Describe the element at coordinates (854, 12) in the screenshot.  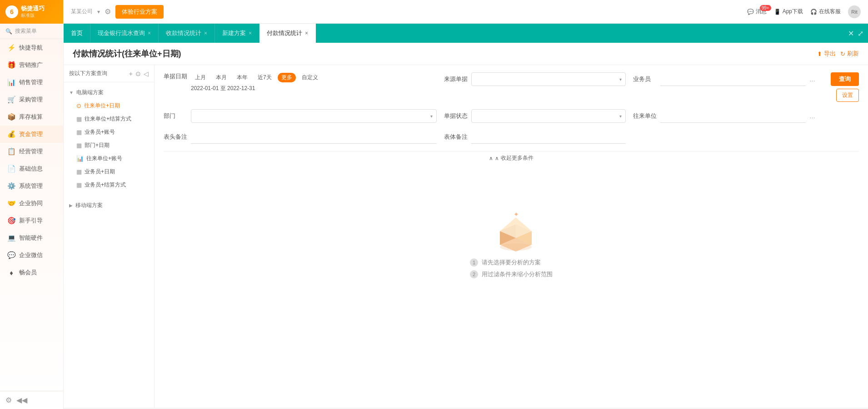
I see `user-avatar: Rit` at that location.